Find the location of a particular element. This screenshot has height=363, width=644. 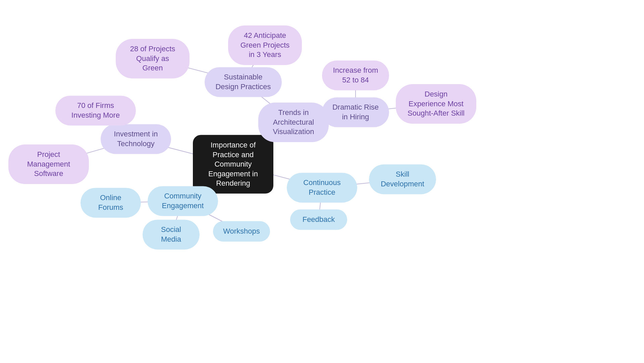

node-project-mgmt: Project Management Software is located at coordinates (49, 164).